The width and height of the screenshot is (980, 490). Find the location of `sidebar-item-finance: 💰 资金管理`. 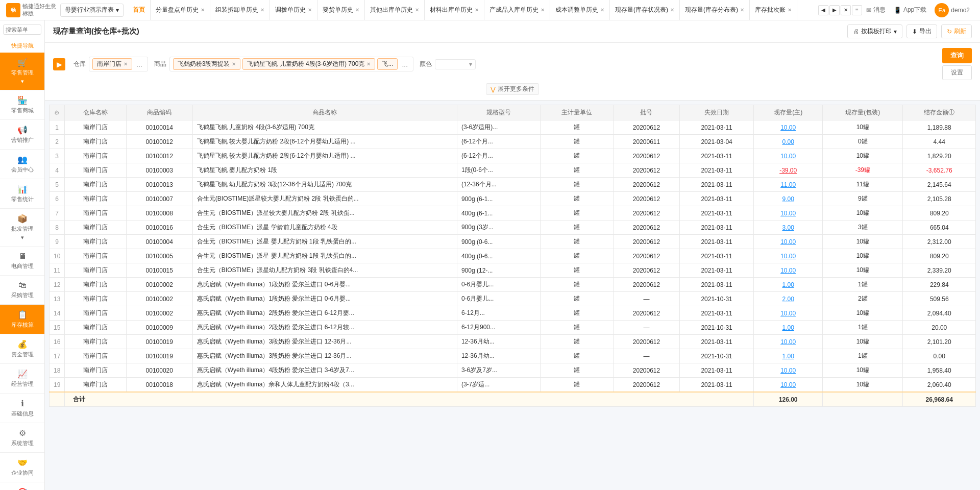

sidebar-item-finance: 💰 资金管理 is located at coordinates (22, 349).